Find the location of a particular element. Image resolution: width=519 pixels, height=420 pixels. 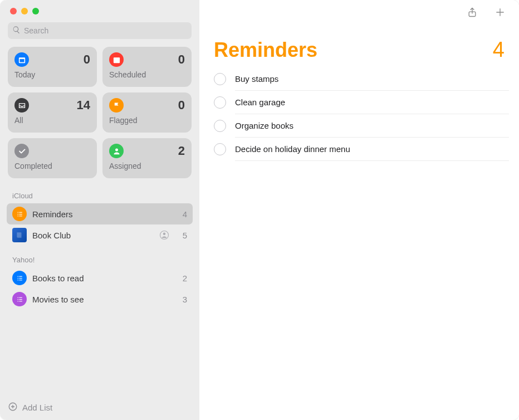

inbox-icon is located at coordinates (22, 105).